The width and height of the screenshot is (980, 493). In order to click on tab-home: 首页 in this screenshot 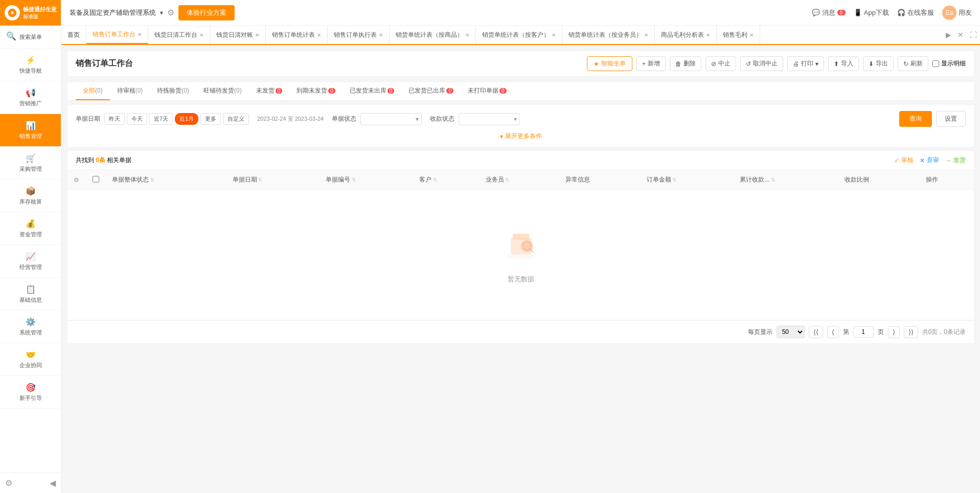, I will do `click(74, 35)`.